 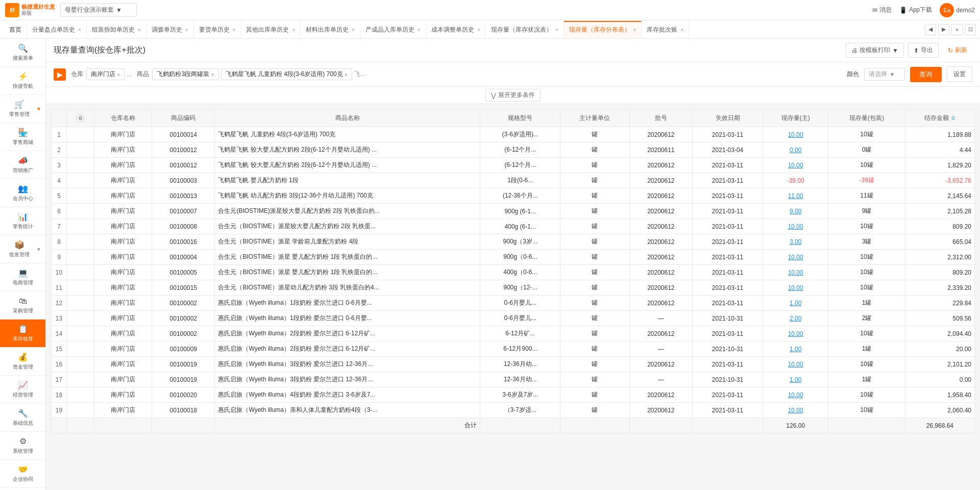 What do you see at coordinates (513, 288) in the screenshot?
I see `table-row: 11南岸门店00100015合生元（BIOSTIME）派星幼儿配方奶粉 3段 乳…` at bounding box center [513, 288].